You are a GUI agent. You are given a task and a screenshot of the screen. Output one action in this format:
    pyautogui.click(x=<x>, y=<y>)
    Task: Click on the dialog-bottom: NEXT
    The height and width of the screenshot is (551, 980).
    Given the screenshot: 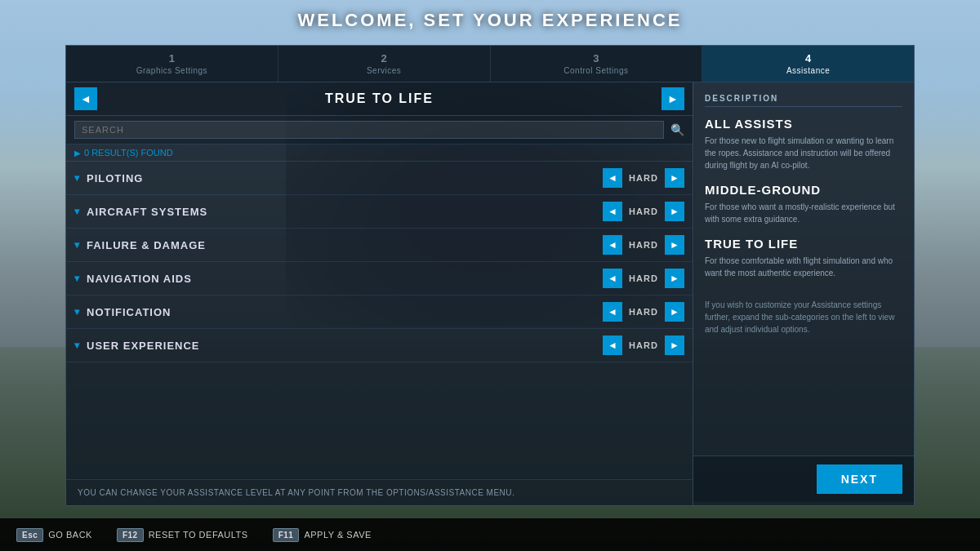 What is the action you would take?
    pyautogui.click(x=804, y=478)
    